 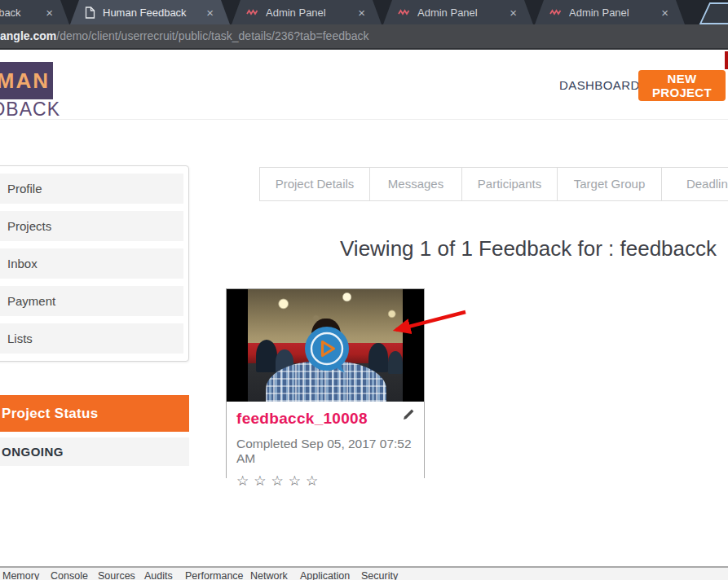 What do you see at coordinates (91, 264) in the screenshot?
I see `sidebar-item-inbox: Inbox` at bounding box center [91, 264].